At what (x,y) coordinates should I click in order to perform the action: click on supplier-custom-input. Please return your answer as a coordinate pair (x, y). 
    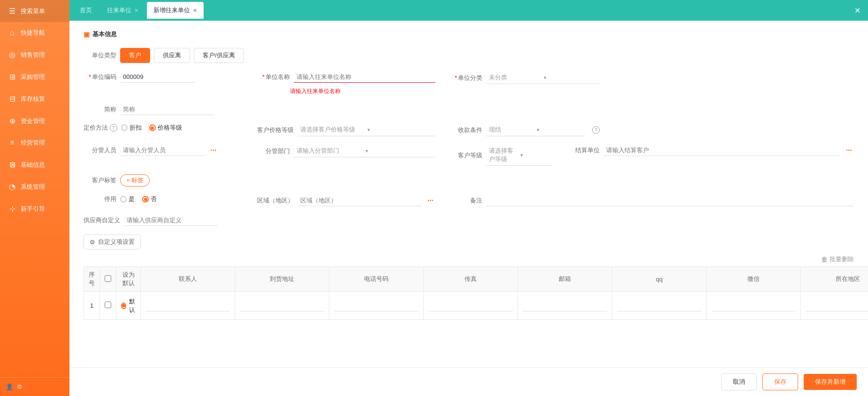
    Looking at the image, I should click on (171, 220).